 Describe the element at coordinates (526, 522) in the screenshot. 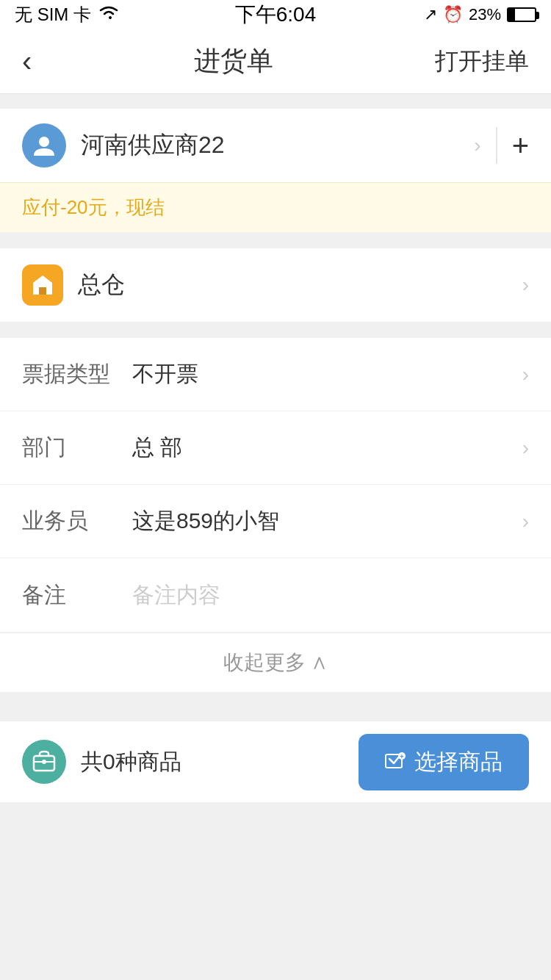

I see `salesperson-arrow-icon: ›` at that location.